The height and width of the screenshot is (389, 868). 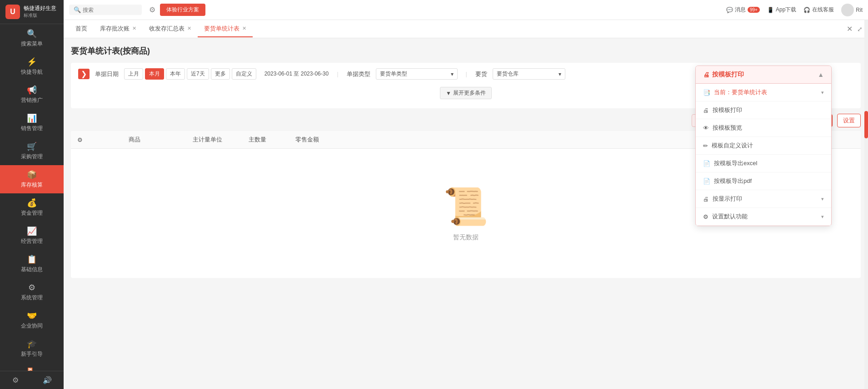 I want to click on export-excel-label: 按模板导出excel, so click(x=735, y=163).